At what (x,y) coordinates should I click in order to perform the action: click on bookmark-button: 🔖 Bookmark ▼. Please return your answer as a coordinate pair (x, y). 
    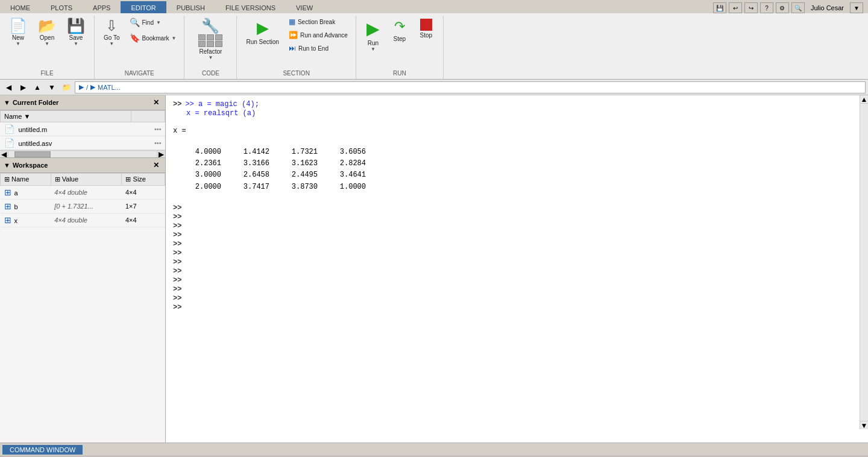
    Looking at the image, I should click on (153, 38).